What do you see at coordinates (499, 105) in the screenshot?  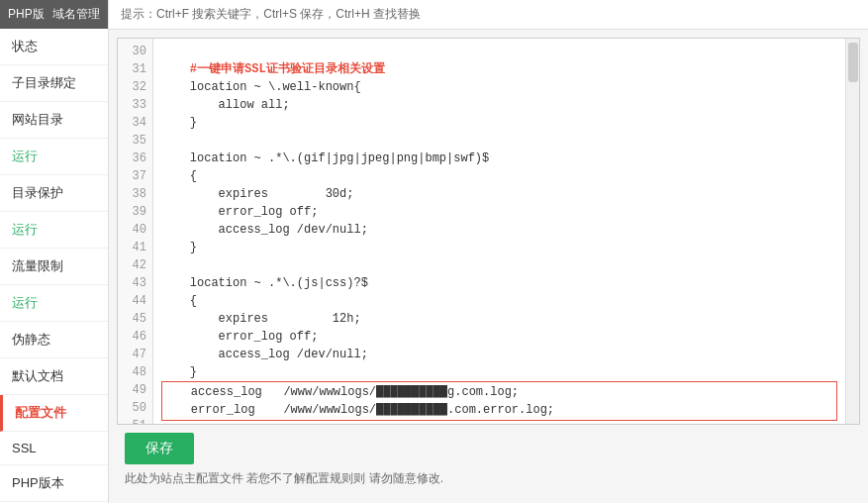 I see `code-line: allow all;` at bounding box center [499, 105].